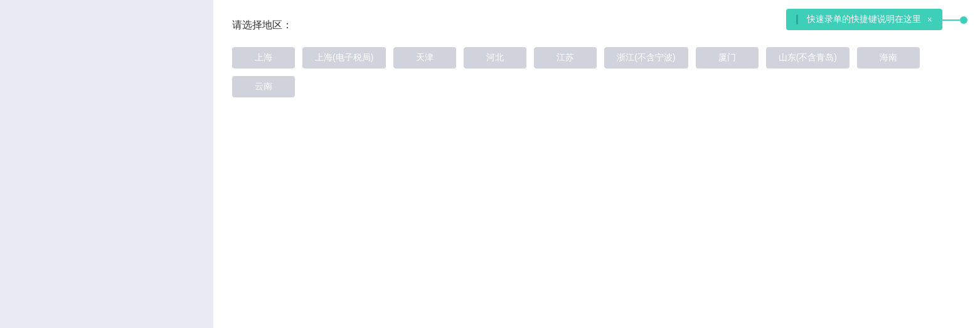  Describe the element at coordinates (565, 58) in the screenshot. I see `region-btn-jiangsu: 江苏` at that location.